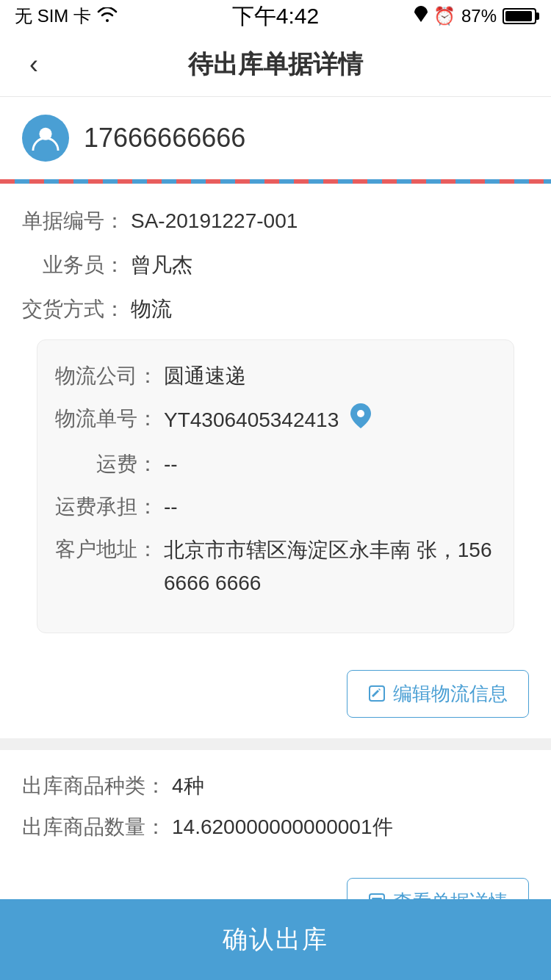  Describe the element at coordinates (276, 16) in the screenshot. I see `status-bar: 无 SIM 卡 下午4:42 ⏰ 87%` at that location.